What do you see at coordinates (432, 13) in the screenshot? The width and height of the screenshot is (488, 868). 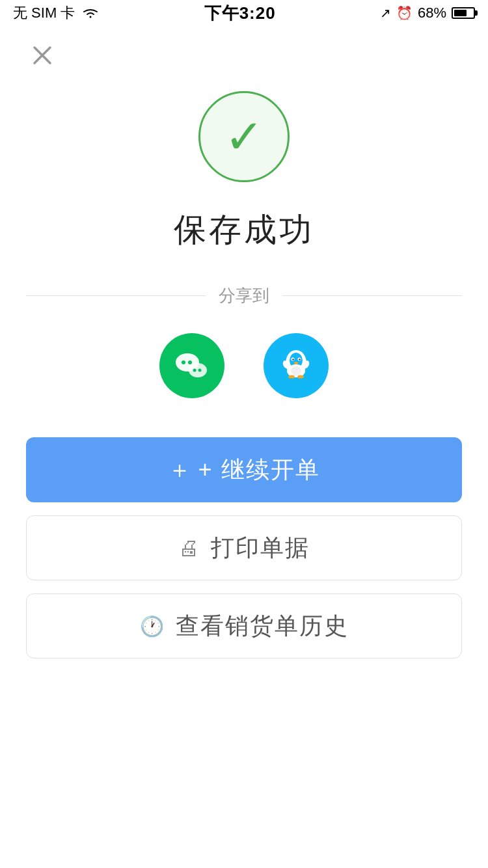 I see `battery-percent: 68%` at bounding box center [432, 13].